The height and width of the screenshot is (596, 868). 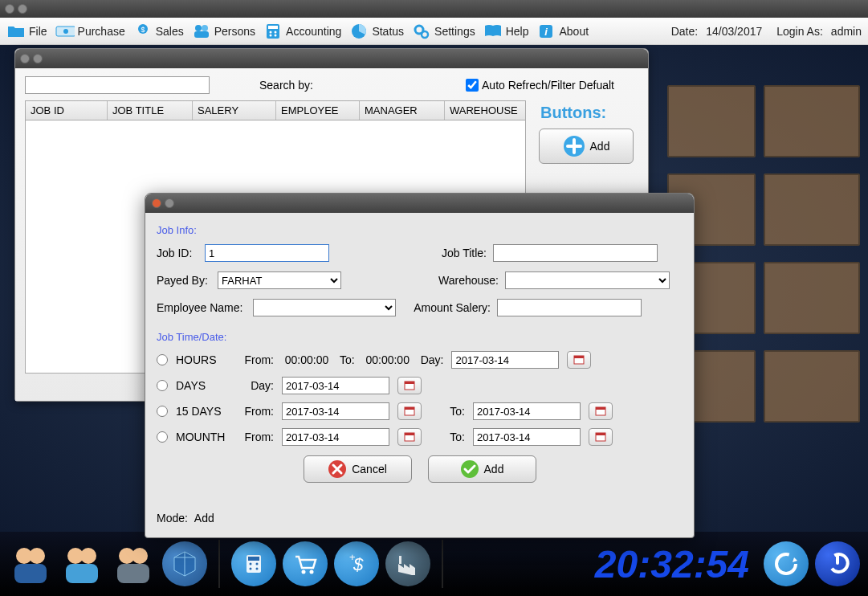 What do you see at coordinates (16, 31) in the screenshot?
I see `folder-icon` at bounding box center [16, 31].